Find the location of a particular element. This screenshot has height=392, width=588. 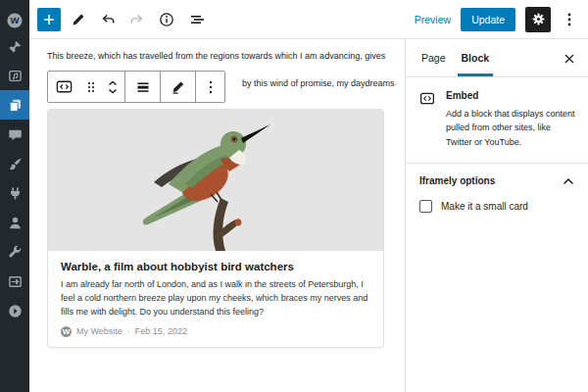

sidebar-item-media is located at coordinates (15, 75).